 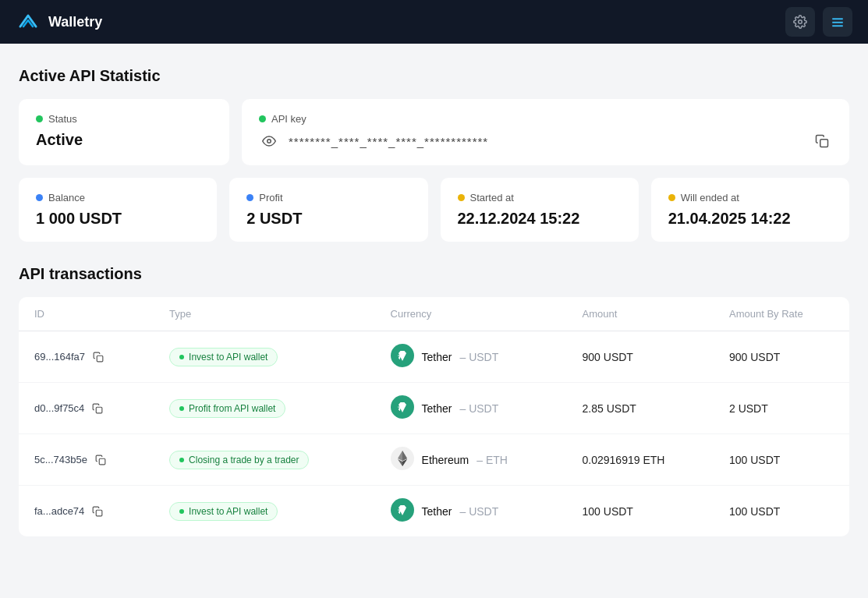 What do you see at coordinates (471, 314) in the screenshot?
I see `col-currency: Currency` at bounding box center [471, 314].